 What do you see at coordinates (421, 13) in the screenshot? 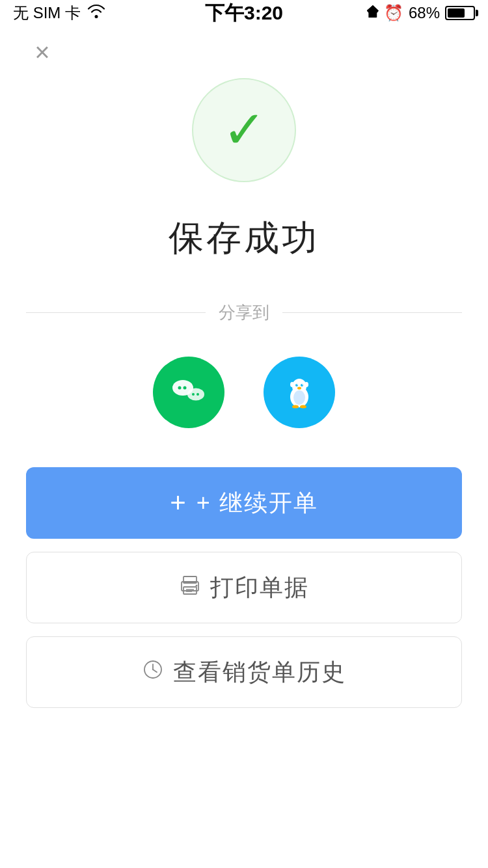
I see `status-right: ⏰ 68%` at bounding box center [421, 13].